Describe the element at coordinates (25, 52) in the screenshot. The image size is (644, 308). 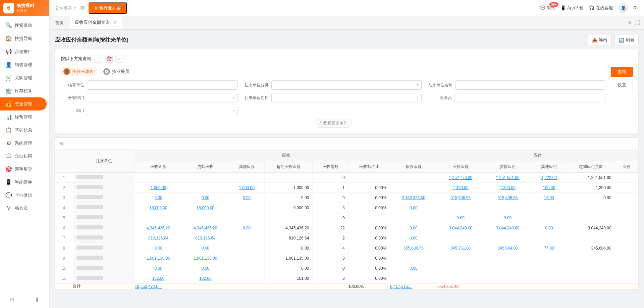
I see `sidebar-item-marketing: 📢营销推广` at that location.